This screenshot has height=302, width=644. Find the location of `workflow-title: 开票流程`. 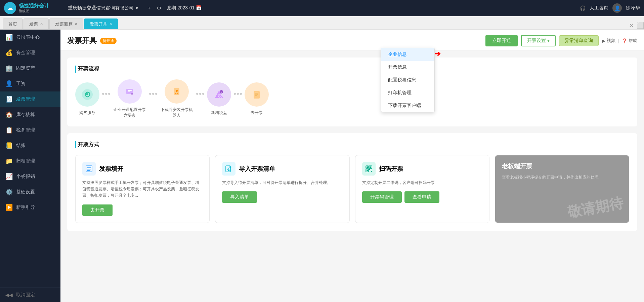

workflow-title: 开票流程 is located at coordinates (352, 69).